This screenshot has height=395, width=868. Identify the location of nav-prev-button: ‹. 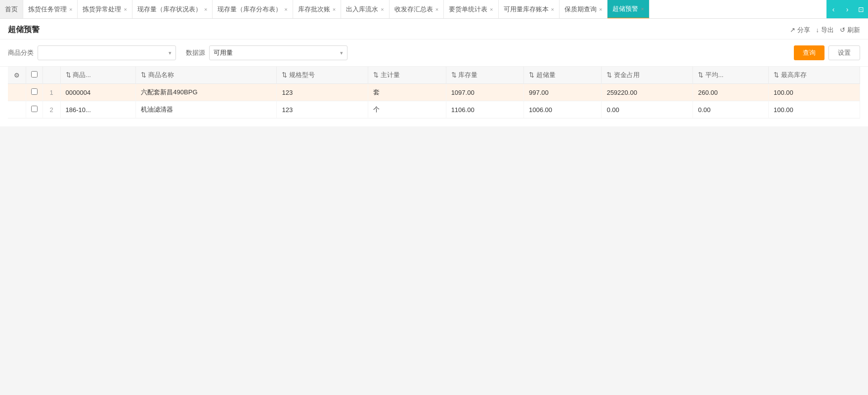
(833, 9).